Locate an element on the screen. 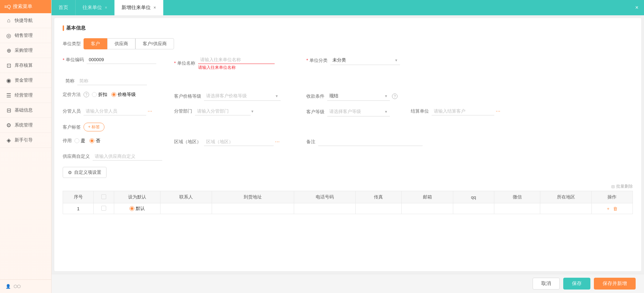 This screenshot has height=293, width=644. close-all-tabs: × is located at coordinates (637, 8).